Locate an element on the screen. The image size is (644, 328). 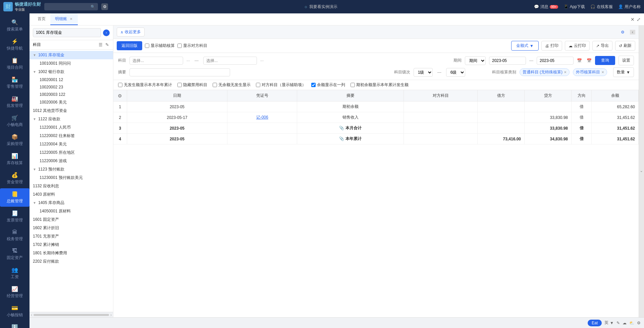
user-avatar: 👤 用户名称 is located at coordinates (629, 7).